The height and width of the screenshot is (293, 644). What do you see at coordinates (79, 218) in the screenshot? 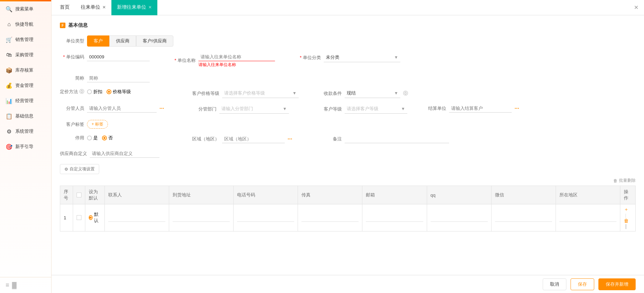
I see `row-checkbox` at bounding box center [79, 218].